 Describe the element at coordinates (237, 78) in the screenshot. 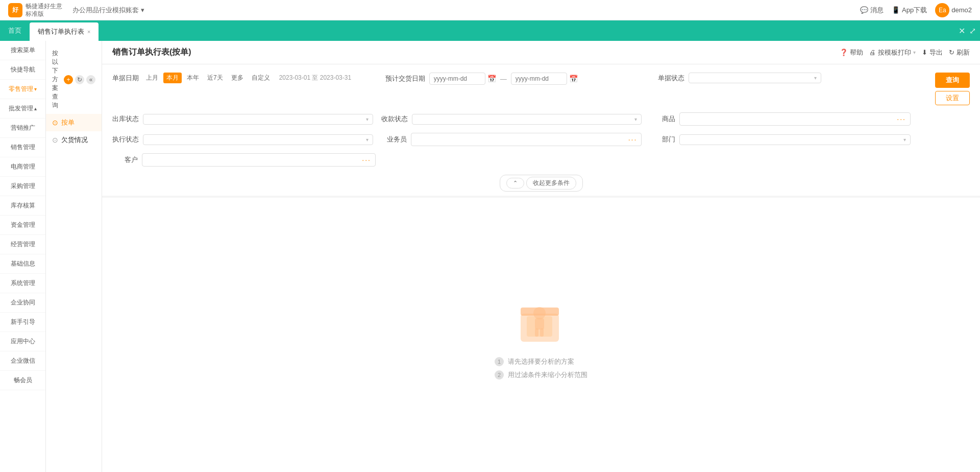

I see `date-tab-more: 更多` at that location.